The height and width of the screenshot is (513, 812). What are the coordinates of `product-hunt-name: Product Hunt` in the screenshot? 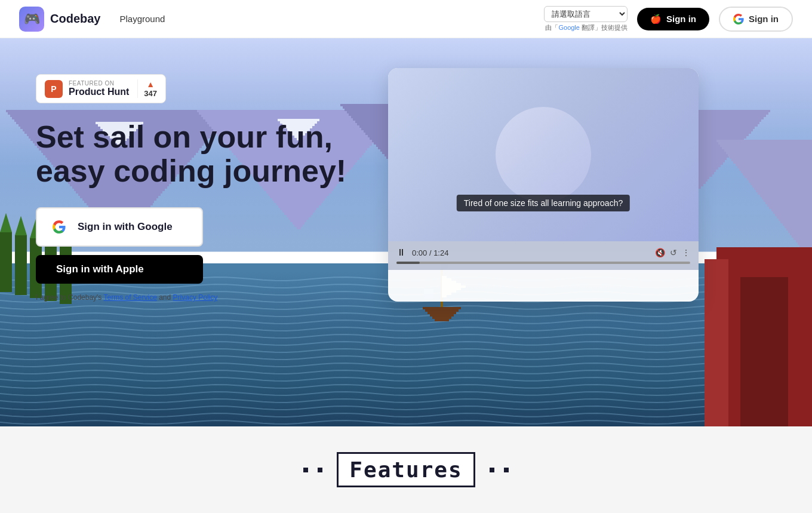 It's located at (99, 92).